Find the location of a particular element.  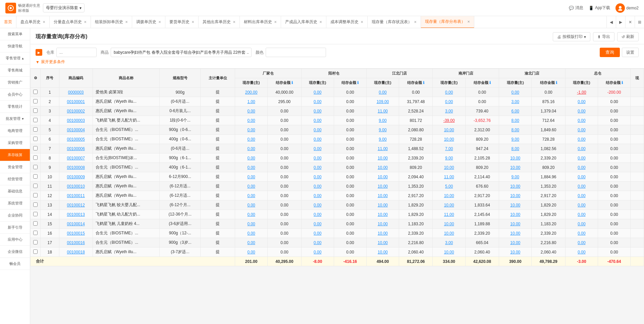

export-btn: ⬆ 导出 is located at coordinates (604, 37).